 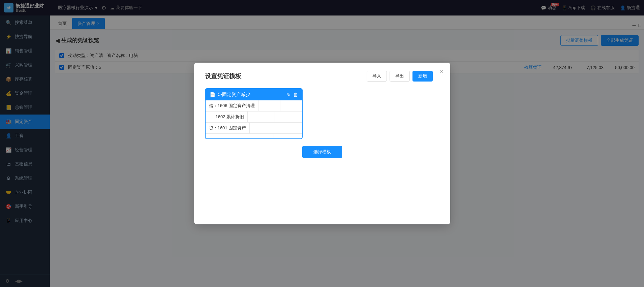 What do you see at coordinates (292, 95) in the screenshot?
I see `template-header-actions: ✎ 🗑` at bounding box center [292, 95].